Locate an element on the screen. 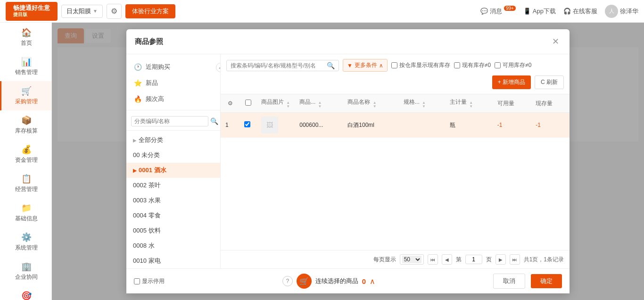 This screenshot has height=300, width=644. category-water-label: 0008 水 is located at coordinates (144, 246).